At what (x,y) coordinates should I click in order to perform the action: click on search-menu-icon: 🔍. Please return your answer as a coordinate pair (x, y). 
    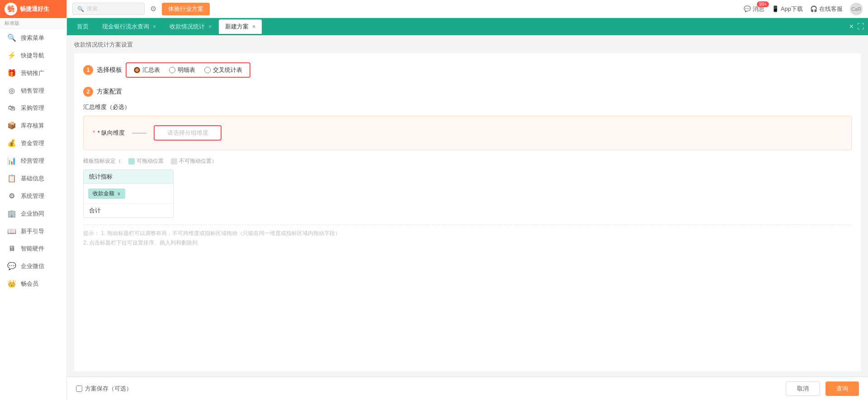
    Looking at the image, I should click on (12, 38).